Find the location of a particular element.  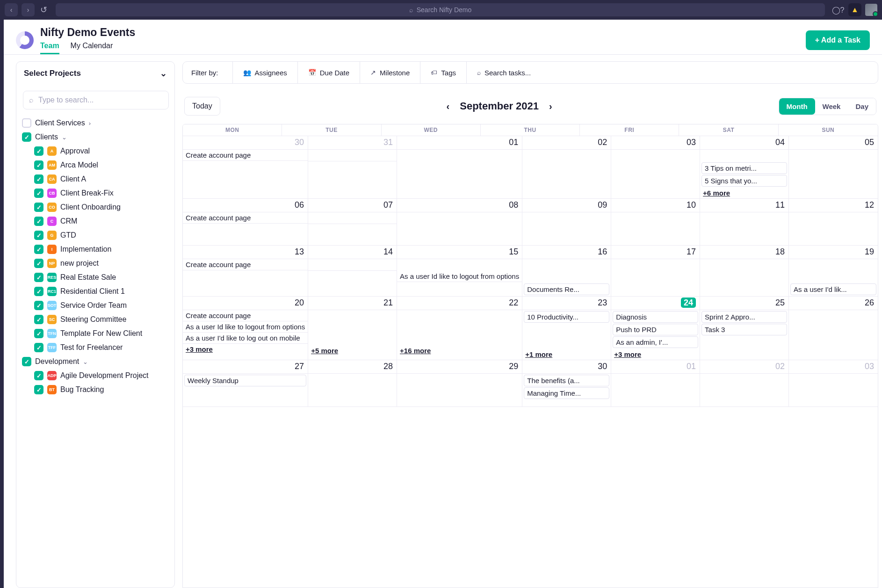

event: The benefits (a... is located at coordinates (567, 381).